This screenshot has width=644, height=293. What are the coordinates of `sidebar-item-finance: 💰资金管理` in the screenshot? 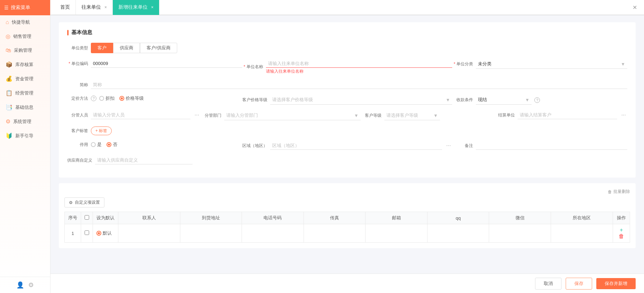 It's located at (25, 79).